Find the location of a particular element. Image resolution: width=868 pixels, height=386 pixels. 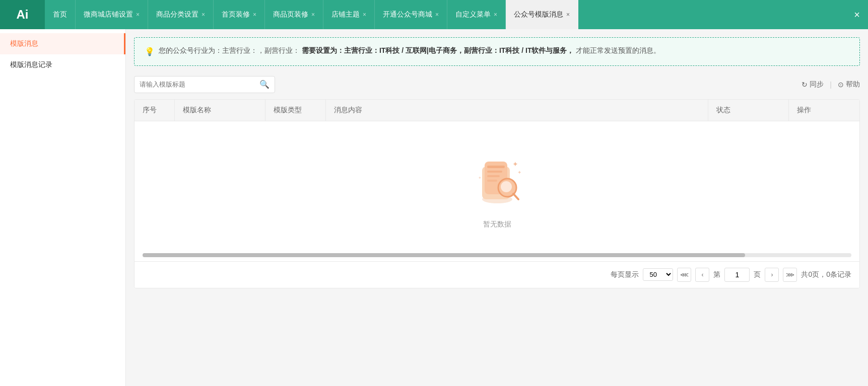

col-type: 模版类型 is located at coordinates (296, 110).